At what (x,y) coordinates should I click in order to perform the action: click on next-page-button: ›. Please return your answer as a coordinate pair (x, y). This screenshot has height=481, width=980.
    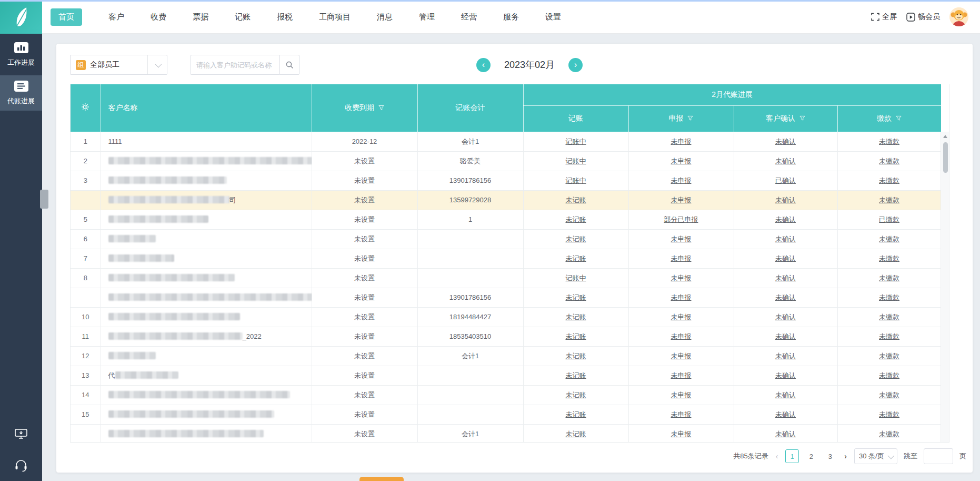
    Looking at the image, I should click on (845, 456).